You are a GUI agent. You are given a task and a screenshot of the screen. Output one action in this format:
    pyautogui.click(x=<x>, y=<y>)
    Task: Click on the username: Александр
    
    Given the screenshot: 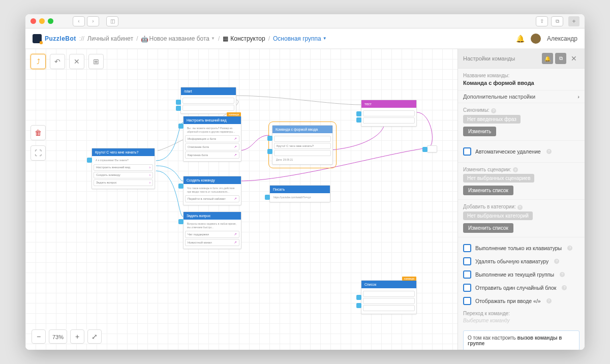 What is the action you would take?
    pyautogui.click(x=562, y=39)
    